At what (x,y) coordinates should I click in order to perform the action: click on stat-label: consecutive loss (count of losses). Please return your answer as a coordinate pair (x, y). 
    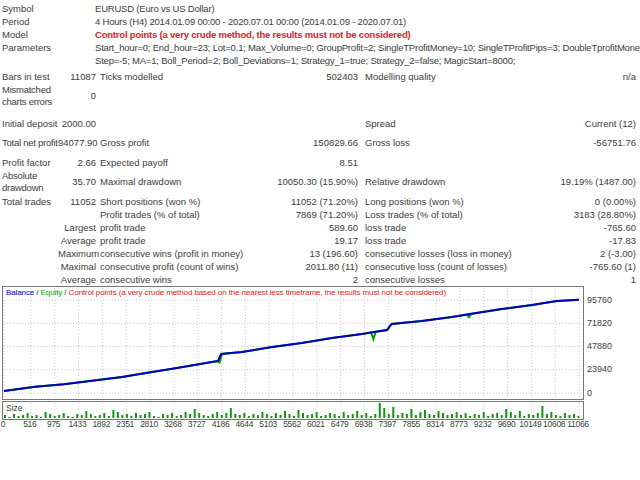
    Looking at the image, I should click on (418, 266).